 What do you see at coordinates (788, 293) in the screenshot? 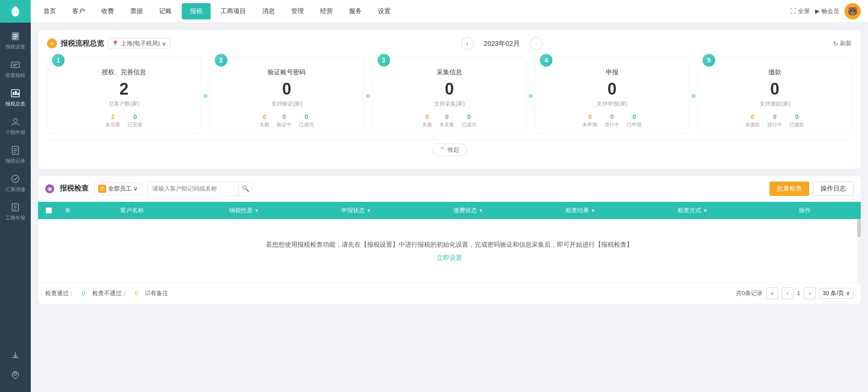
I see `prev-page-button: ‹` at bounding box center [788, 293].